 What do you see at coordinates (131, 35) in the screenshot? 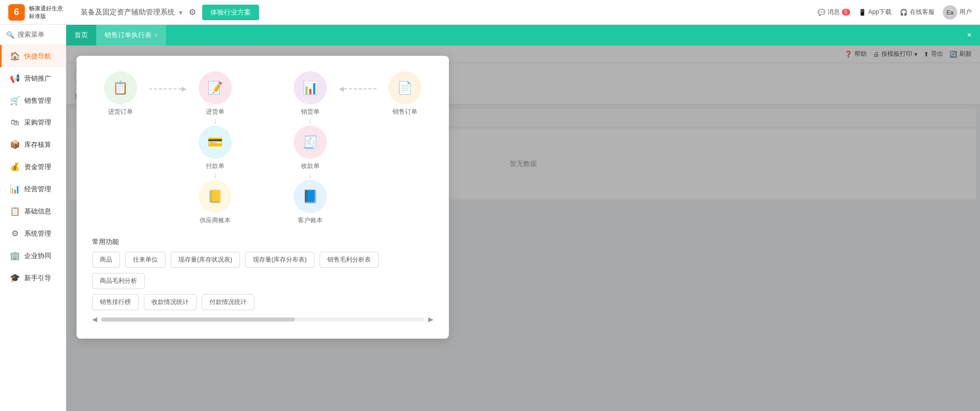
I see `tab-sales-order: 销售订单执行表 ×` at bounding box center [131, 35].